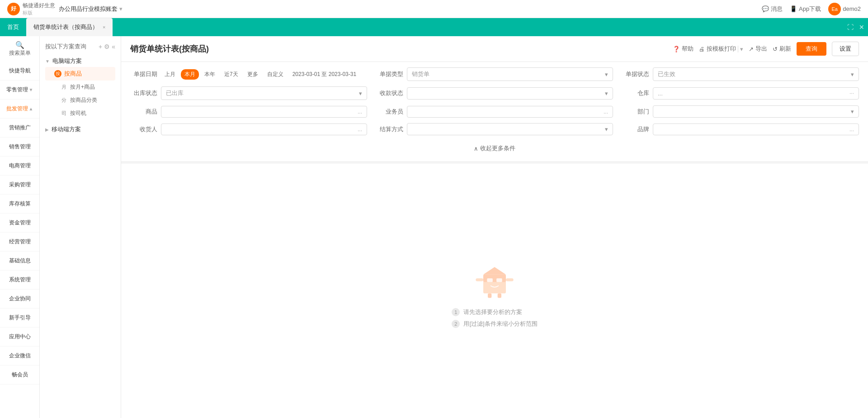 The height and width of the screenshot is (418, 868). Describe the element at coordinates (210, 74) in the screenshot. I see `date-tab-this-year: 本年` at that location.